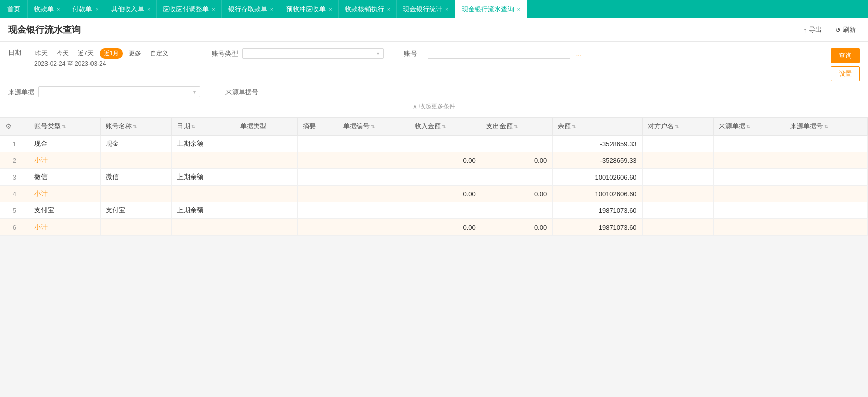 The width and height of the screenshot is (868, 397). I want to click on source-doc-select: ▾, so click(119, 92).